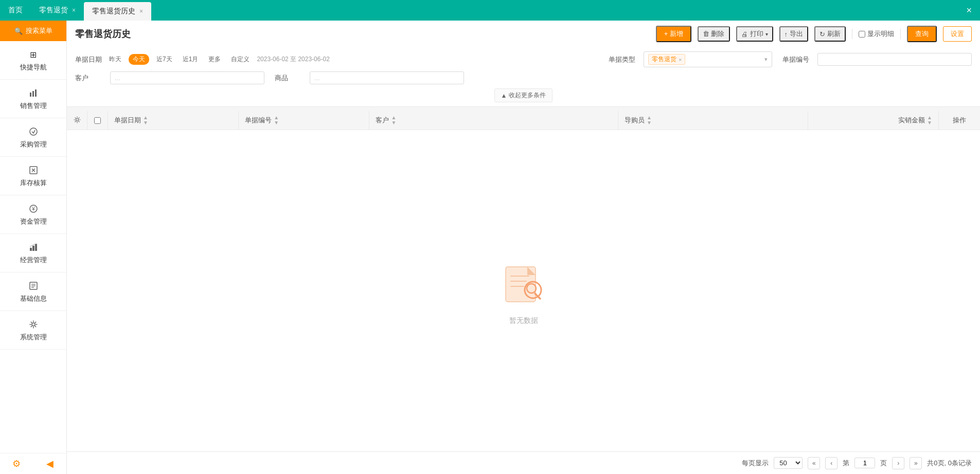  Describe the element at coordinates (33, 209) in the screenshot. I see `finance-mgmt-icon: ¥` at that location.